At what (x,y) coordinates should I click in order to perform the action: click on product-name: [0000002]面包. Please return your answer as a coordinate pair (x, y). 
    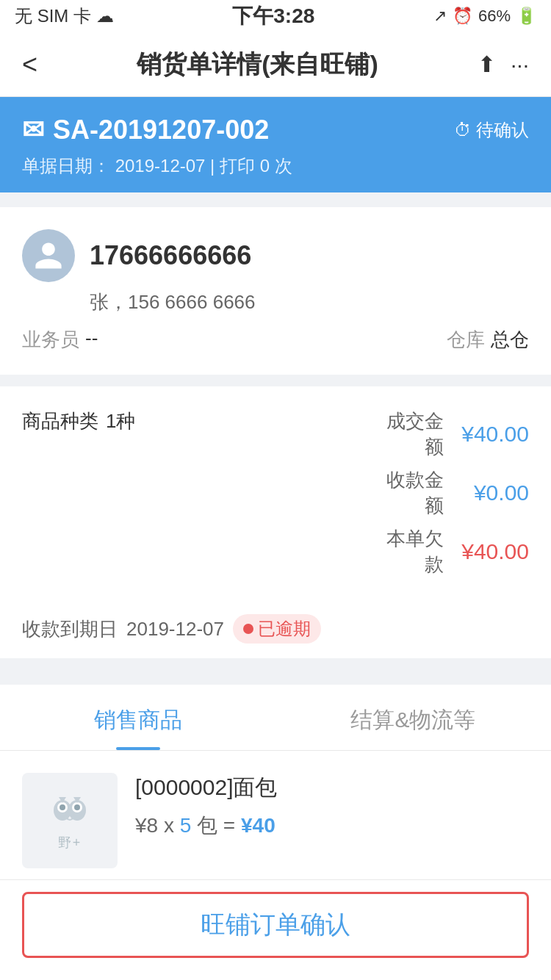
    Looking at the image, I should click on (332, 788).